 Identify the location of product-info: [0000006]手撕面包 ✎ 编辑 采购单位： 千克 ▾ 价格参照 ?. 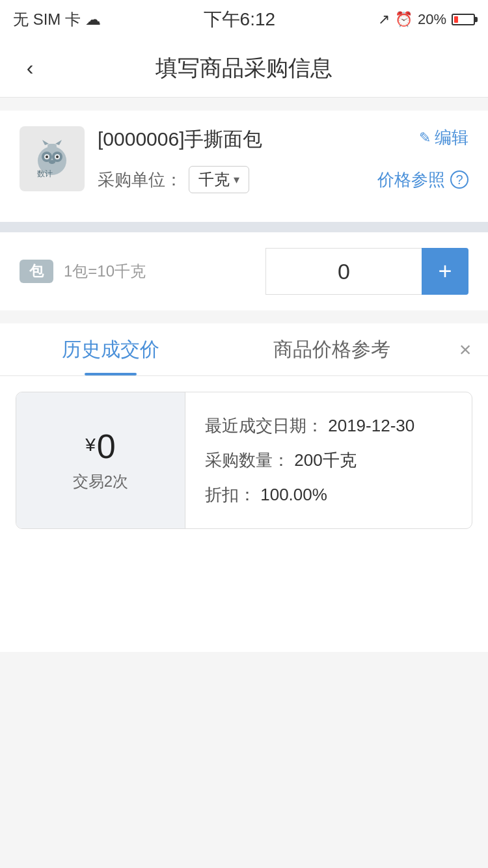
(283, 160).